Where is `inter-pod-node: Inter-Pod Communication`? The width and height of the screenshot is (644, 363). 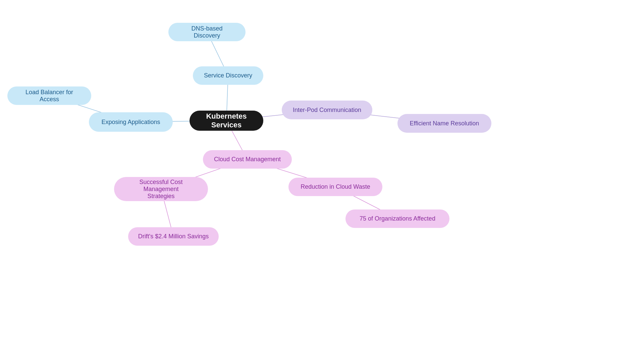
inter-pod-node: Inter-Pod Communication is located at coordinates (327, 110).